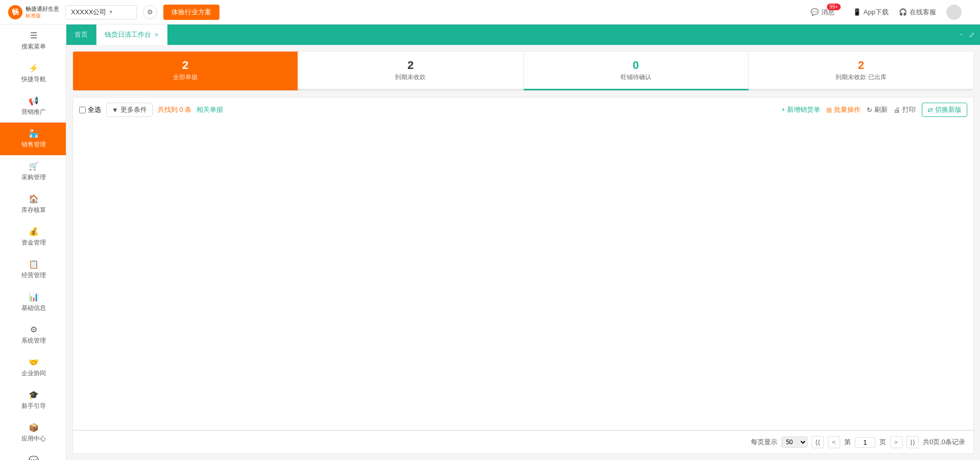  What do you see at coordinates (823, 12) in the screenshot?
I see `message-action: 💬 消息 99+` at bounding box center [823, 12].